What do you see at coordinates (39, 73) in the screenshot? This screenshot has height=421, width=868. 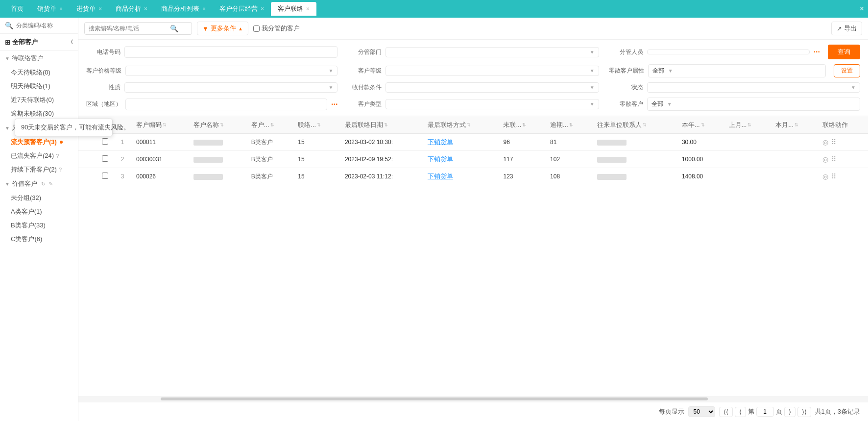 I see `sidebar-item-today: 今天待联络(0)` at bounding box center [39, 73].